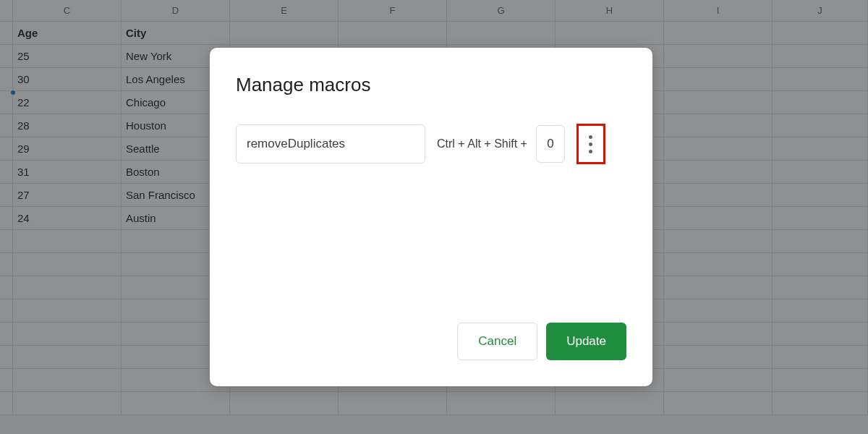  Describe the element at coordinates (550, 144) in the screenshot. I see `shortcut-key-input` at that location.